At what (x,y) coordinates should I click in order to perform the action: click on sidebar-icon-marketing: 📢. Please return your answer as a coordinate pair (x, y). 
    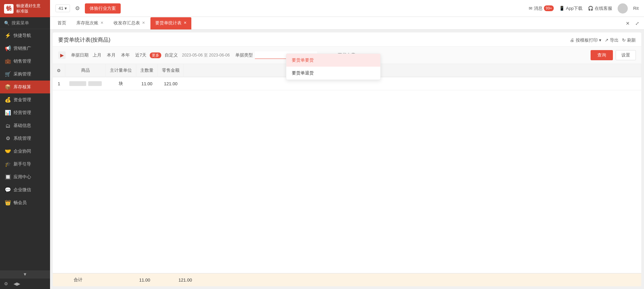
    Looking at the image, I should click on (8, 48).